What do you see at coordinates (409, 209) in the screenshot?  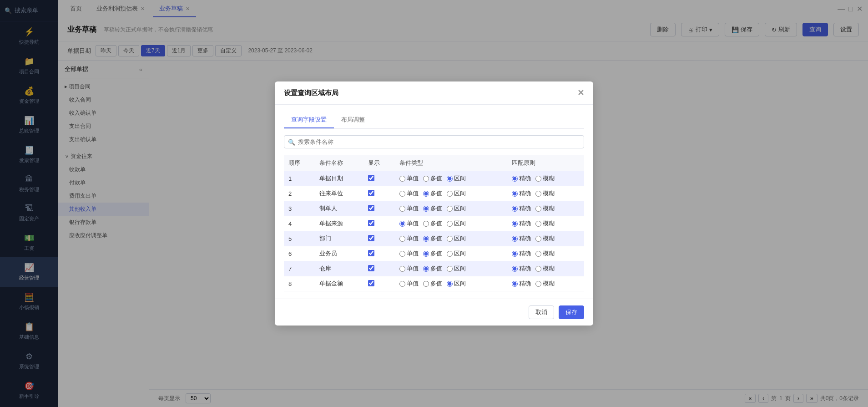 I see `type-radio-2-单值: 单值` at bounding box center [409, 209].